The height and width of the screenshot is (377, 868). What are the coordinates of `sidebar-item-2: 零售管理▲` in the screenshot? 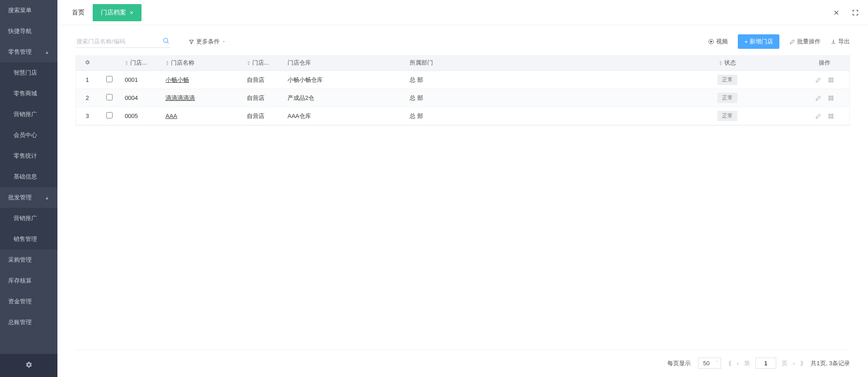 It's located at (29, 52).